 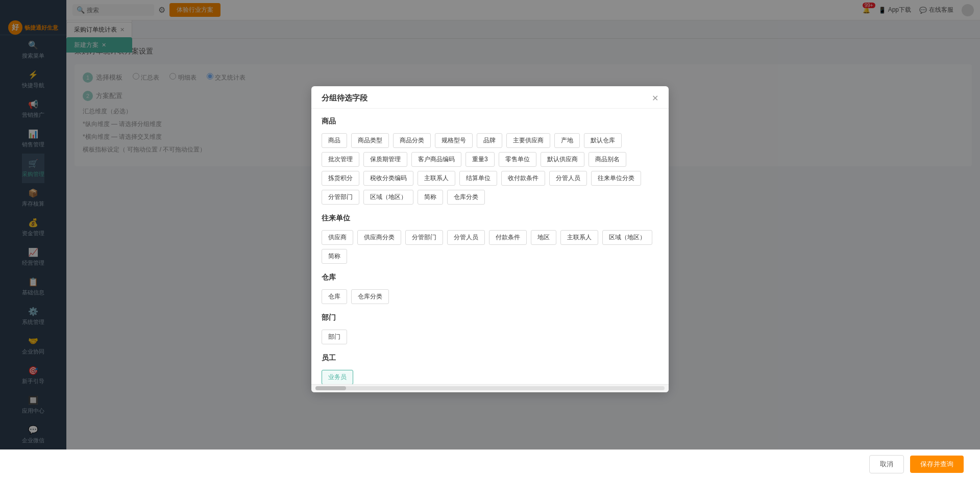 What do you see at coordinates (454, 141) in the screenshot?
I see `field-tag-0-3: 规格型号` at bounding box center [454, 141].